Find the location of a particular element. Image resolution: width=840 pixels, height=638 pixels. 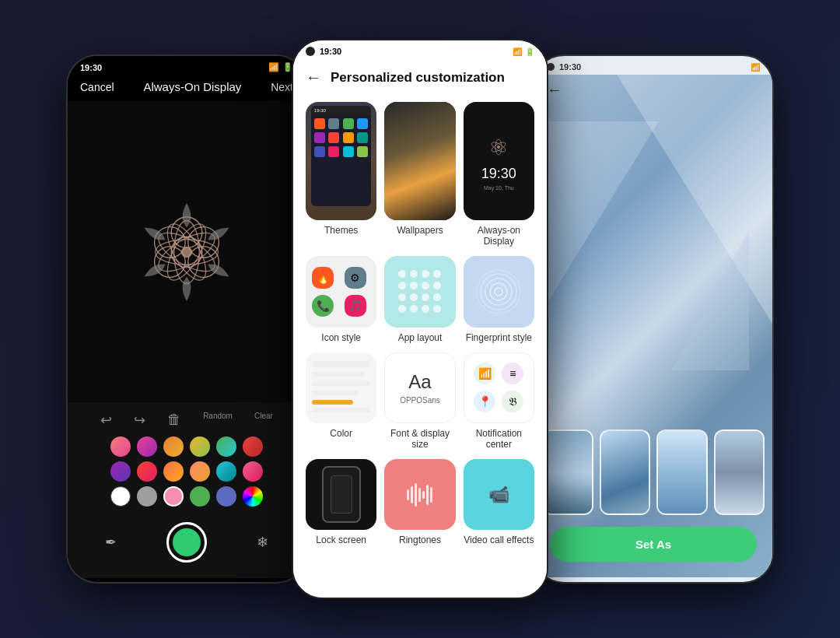

lock-screen-card is located at coordinates (341, 495).